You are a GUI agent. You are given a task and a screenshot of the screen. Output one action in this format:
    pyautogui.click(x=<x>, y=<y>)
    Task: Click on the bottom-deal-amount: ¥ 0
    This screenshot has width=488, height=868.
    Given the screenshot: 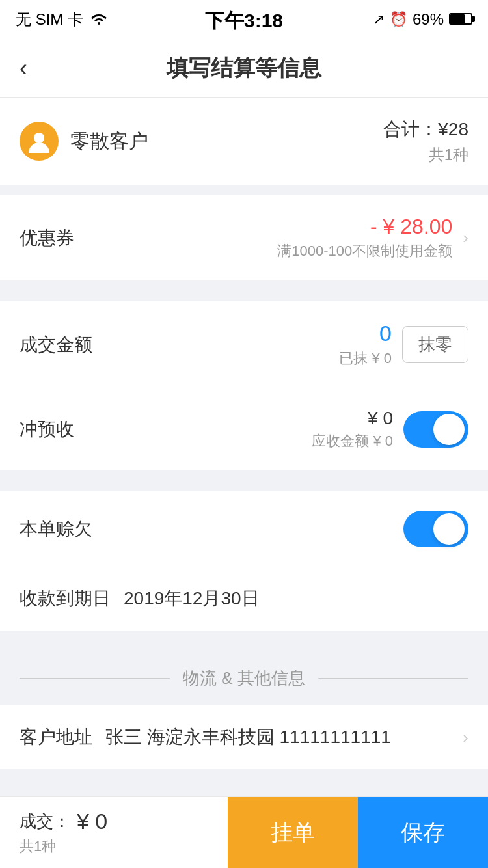 What is the action you would take?
    pyautogui.click(x=92, y=821)
    